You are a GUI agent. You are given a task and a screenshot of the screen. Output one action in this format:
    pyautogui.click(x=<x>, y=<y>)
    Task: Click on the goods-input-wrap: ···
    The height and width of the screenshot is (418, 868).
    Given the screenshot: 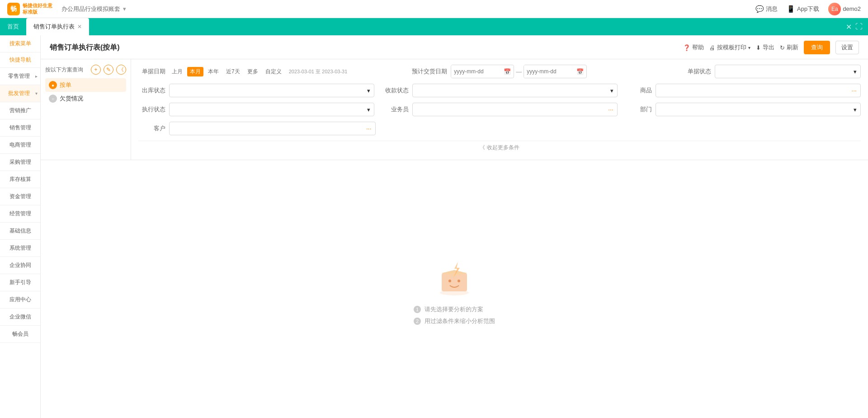 What is the action you would take?
    pyautogui.click(x=758, y=90)
    